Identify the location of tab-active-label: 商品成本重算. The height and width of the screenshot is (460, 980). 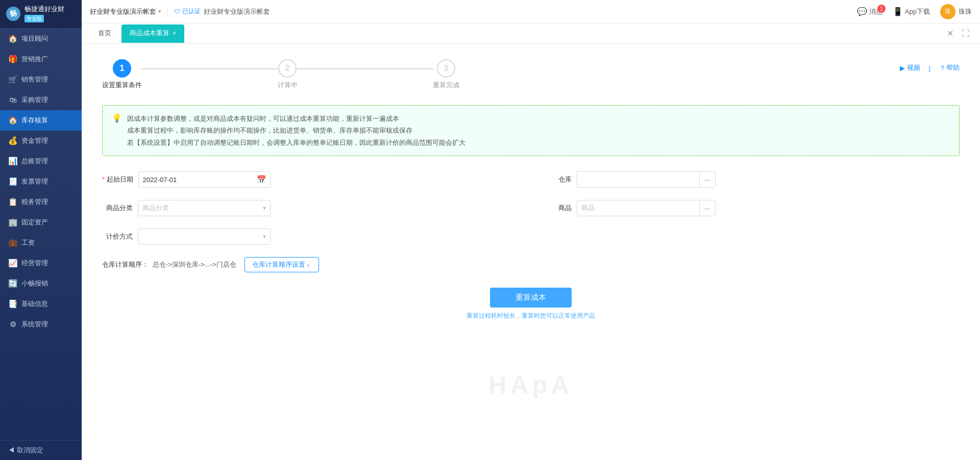
(150, 33).